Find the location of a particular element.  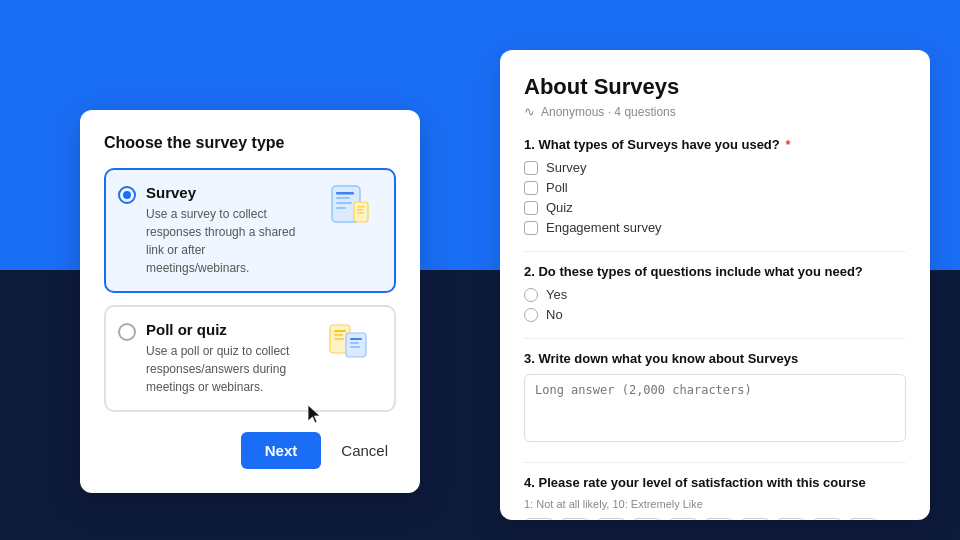

question-3-label: 3. Write down what you know about Survey… is located at coordinates (715, 358).